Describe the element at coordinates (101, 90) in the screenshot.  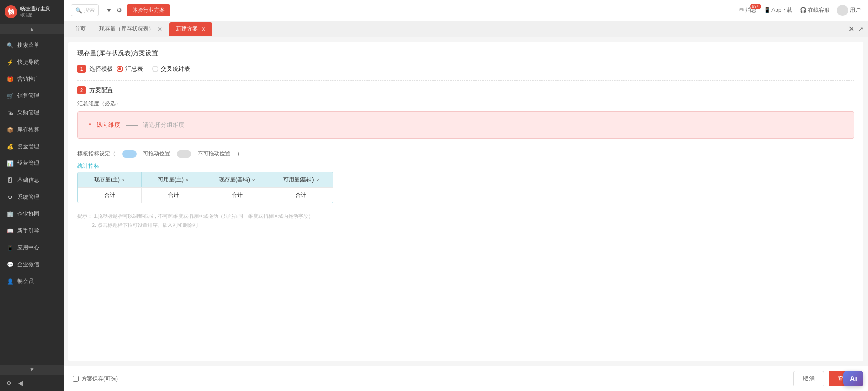
I see `section2-title: 方案配置` at that location.